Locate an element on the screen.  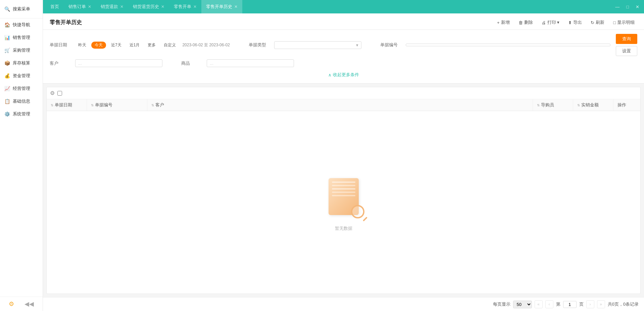
sidebar-item-sys-mgmt: ⚙️ 系统管理 is located at coordinates (21, 114).